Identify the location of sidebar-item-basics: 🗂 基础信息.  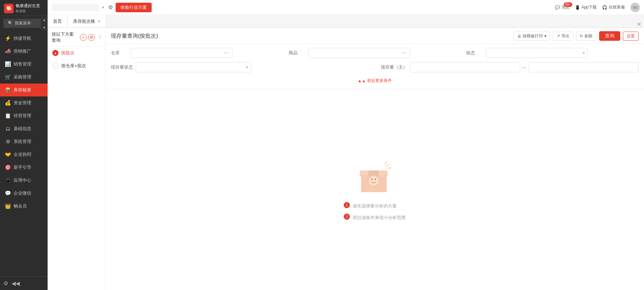
(24, 129).